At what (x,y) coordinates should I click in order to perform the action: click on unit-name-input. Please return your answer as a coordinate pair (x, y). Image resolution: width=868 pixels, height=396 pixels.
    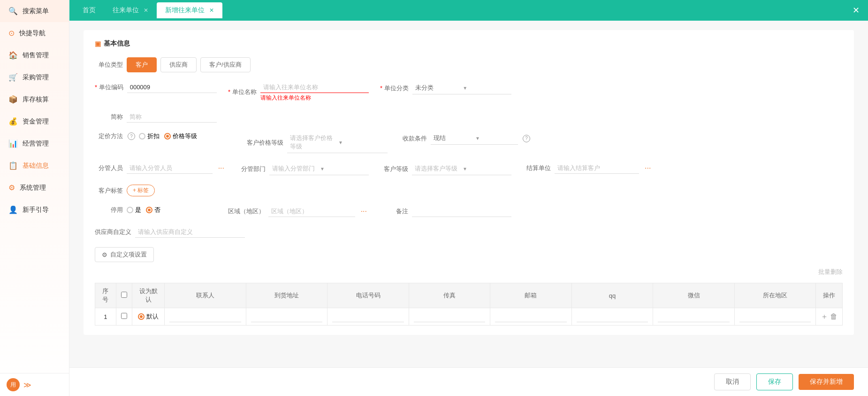
    Looking at the image, I should click on (314, 87).